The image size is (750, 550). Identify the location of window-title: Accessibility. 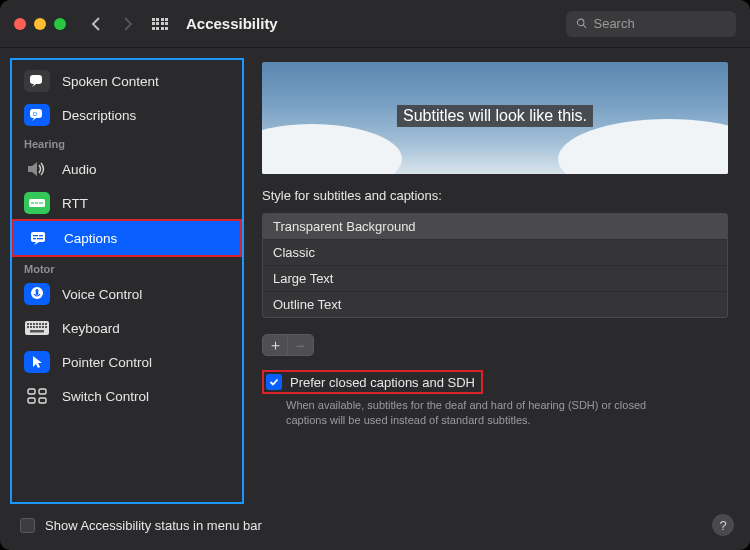
(232, 24).